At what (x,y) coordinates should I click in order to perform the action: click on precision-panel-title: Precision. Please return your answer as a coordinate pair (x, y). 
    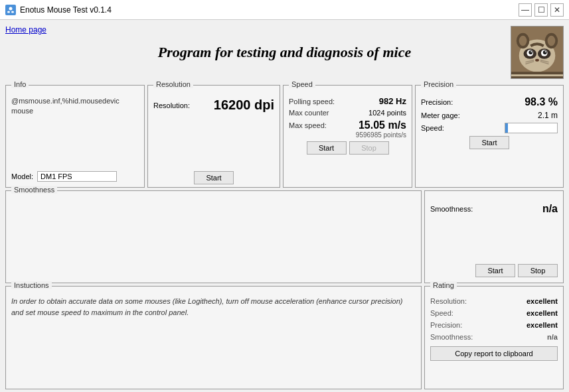
    Looking at the image, I should click on (438, 84).